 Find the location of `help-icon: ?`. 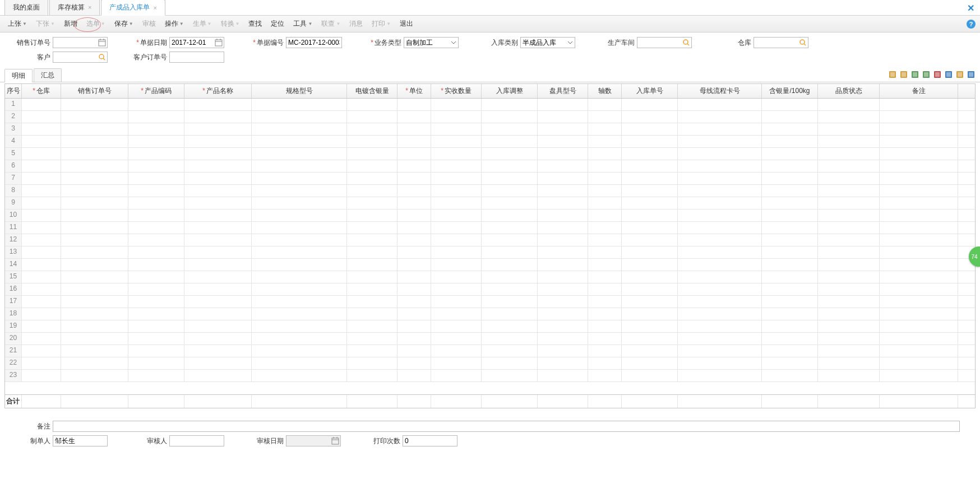

help-icon: ? is located at coordinates (971, 24).